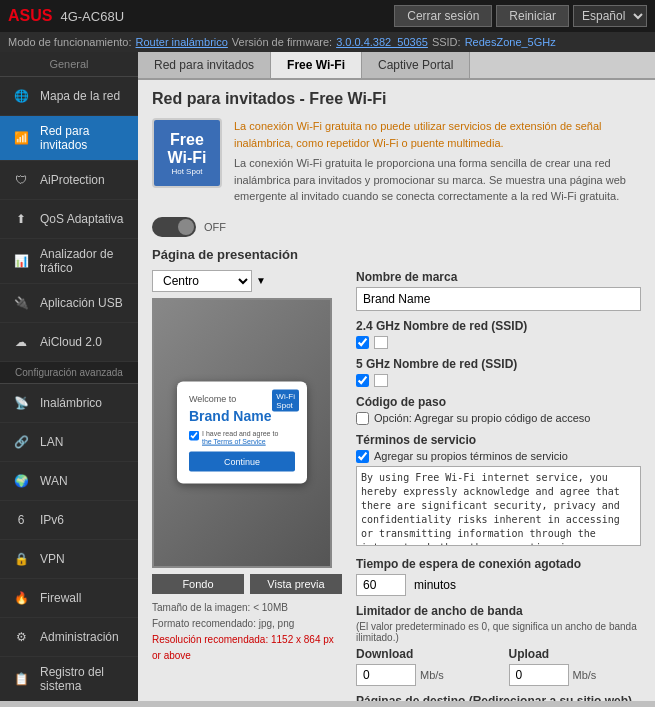 The height and width of the screenshot is (707, 655). What do you see at coordinates (21, 559) in the screenshot?
I see `vpn-icon: 🔒` at bounding box center [21, 559].